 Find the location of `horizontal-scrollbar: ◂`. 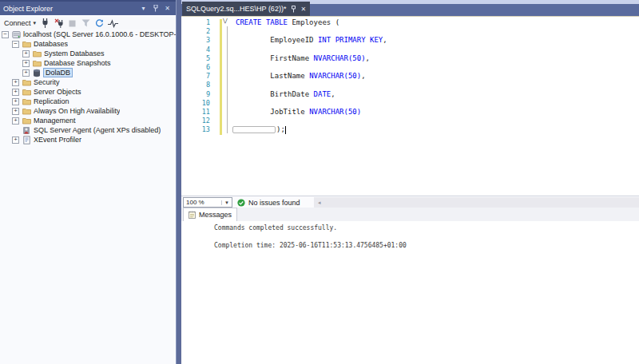

horizontal-scrollbar: ◂ is located at coordinates (476, 203).